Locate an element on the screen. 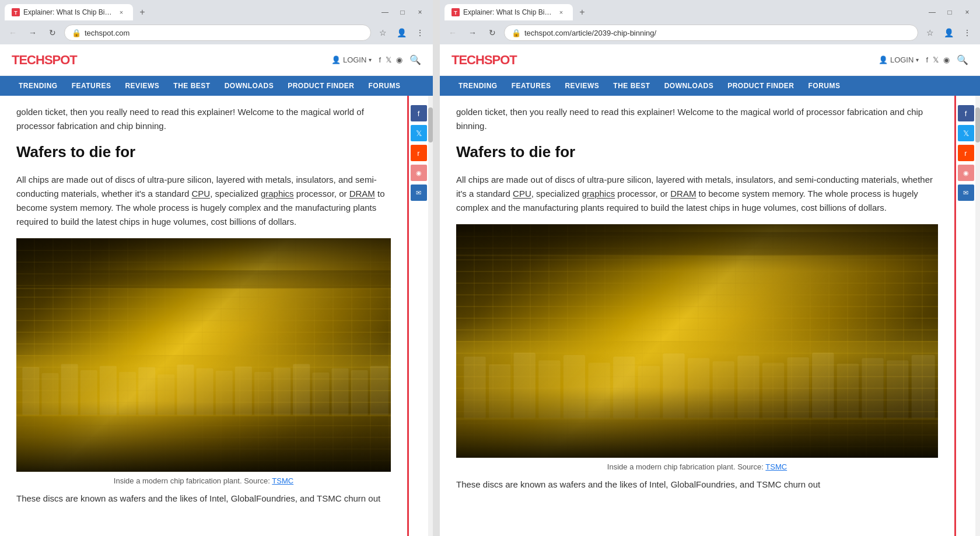 The width and height of the screenshot is (980, 536). left-dram-link: DRAM is located at coordinates (362, 194).